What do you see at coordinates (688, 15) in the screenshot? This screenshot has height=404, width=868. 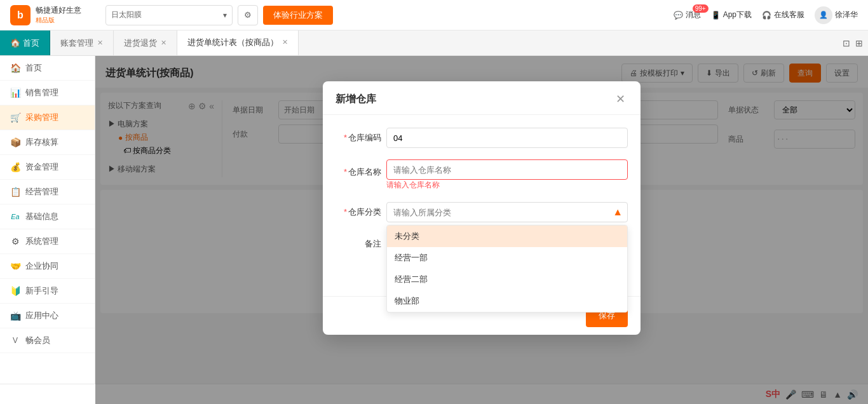 I see `notification-item: 💬 消息 99+` at bounding box center [688, 15].